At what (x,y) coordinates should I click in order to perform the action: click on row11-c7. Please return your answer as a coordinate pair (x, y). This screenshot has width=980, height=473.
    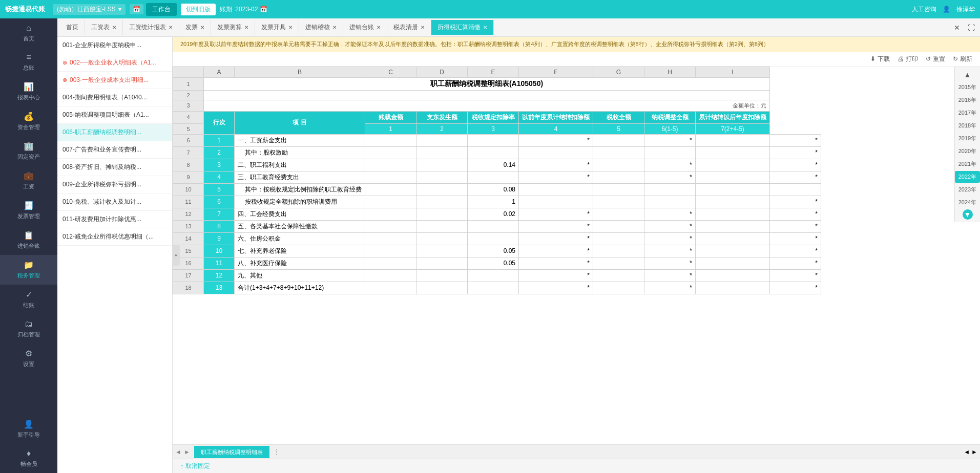
    Looking at the image, I should click on (733, 202).